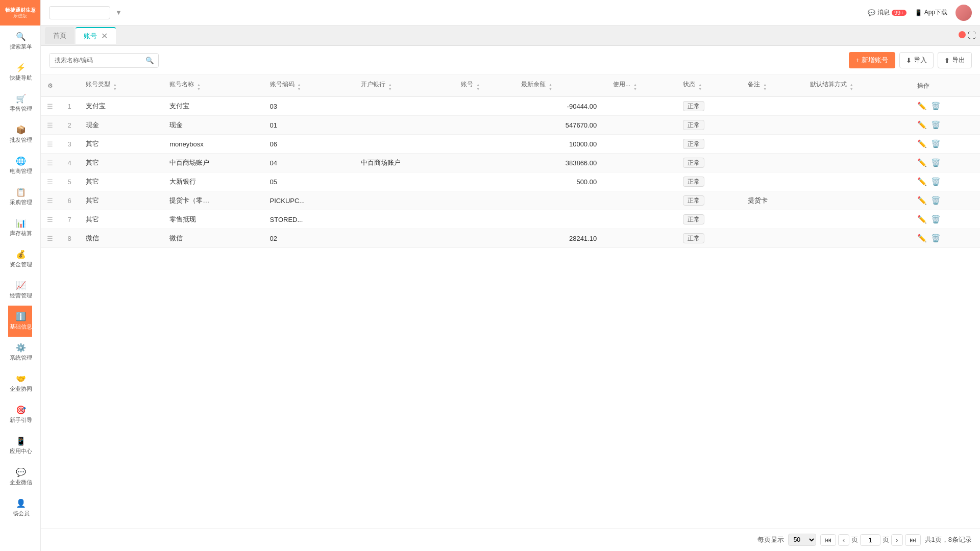  I want to click on sidebar-item-wholesale-mgmt: 📦批发管理, so click(20, 135).